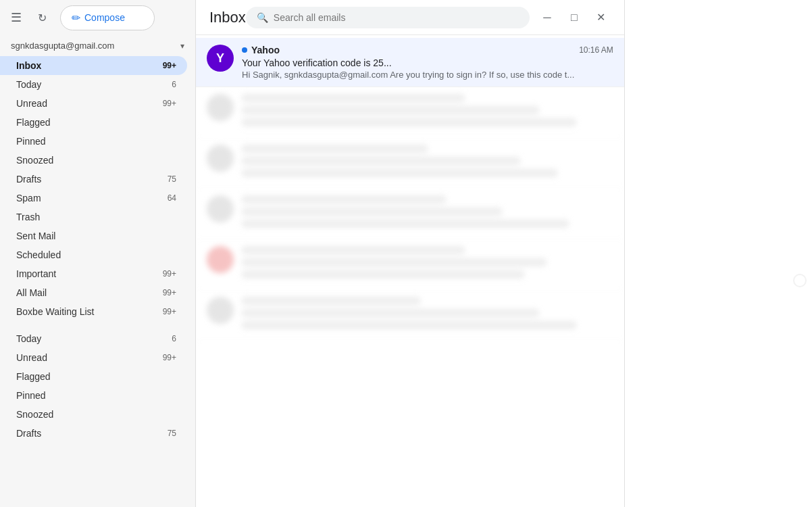 The height and width of the screenshot is (507, 812). I want to click on sidebar-item-unread2: Unread99+, so click(93, 358).